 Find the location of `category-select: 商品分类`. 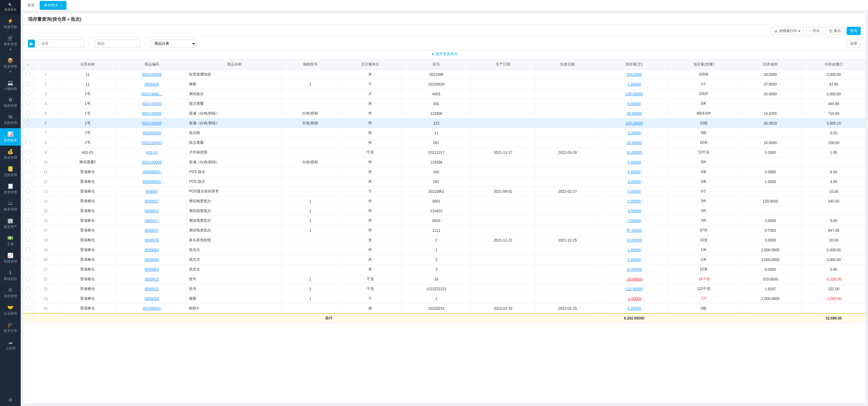

category-select: 商品分类 is located at coordinates (174, 44).